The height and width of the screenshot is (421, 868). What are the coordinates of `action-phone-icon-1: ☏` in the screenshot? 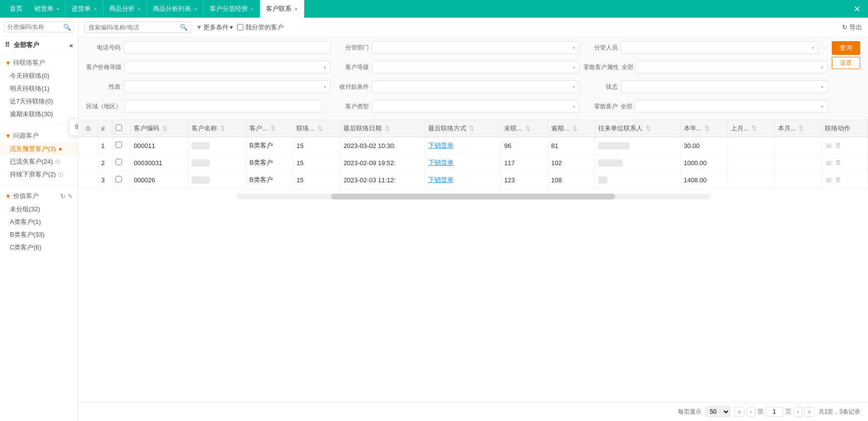 It's located at (829, 163).